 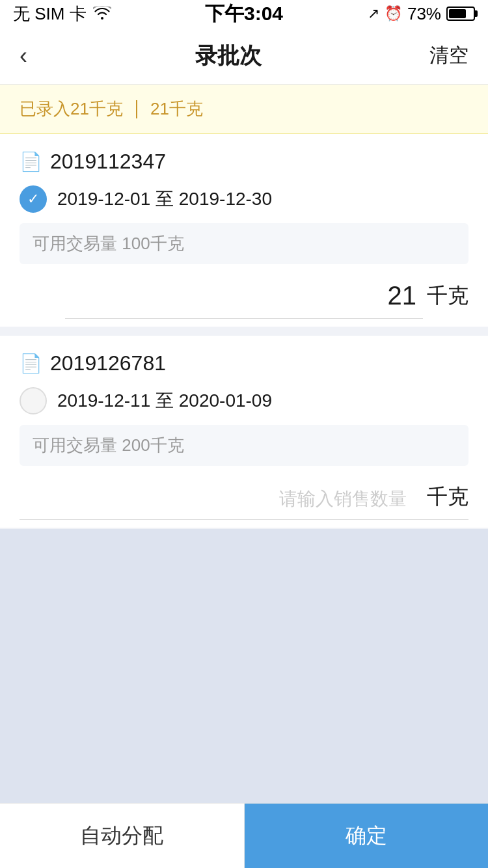 What do you see at coordinates (165, 401) in the screenshot?
I see `batch-date-2: 2019-12-11 至 2020-01-09` at bounding box center [165, 401].